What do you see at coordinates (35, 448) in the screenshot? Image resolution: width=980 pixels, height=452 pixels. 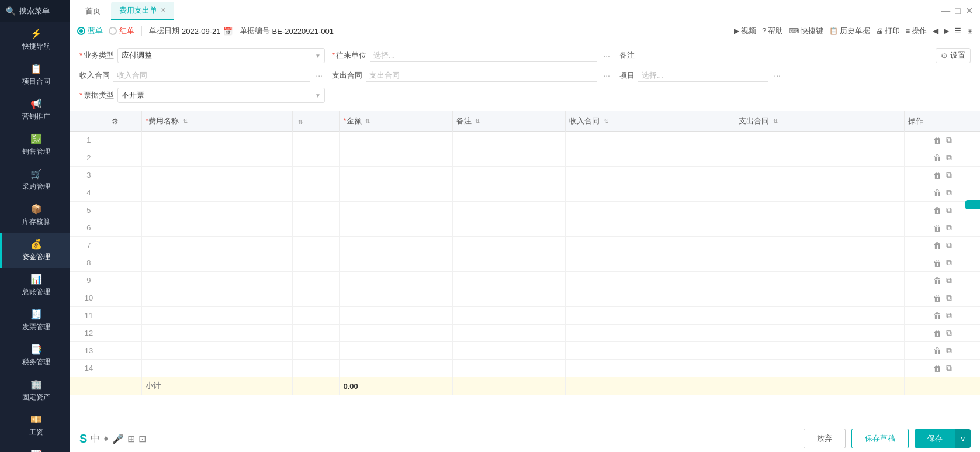 I see `sidebar-item-operations: 📈 经营管理` at bounding box center [35, 448].